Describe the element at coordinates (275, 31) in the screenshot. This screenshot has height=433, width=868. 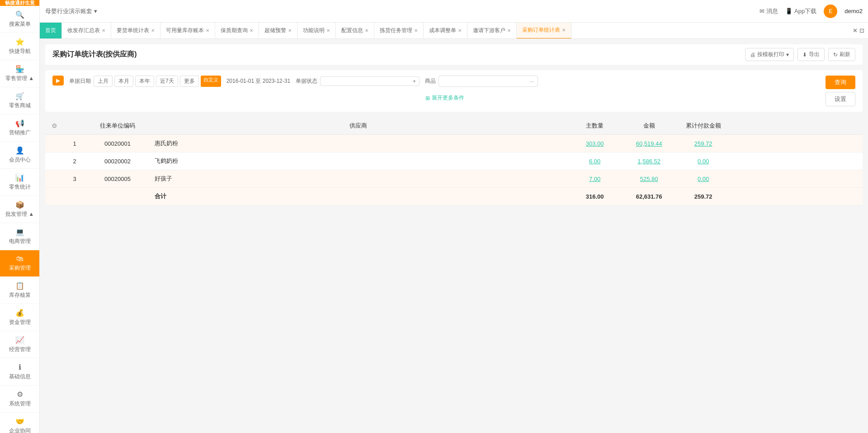
I see `tab-label-overstock-alert: 超储预警` at that location.